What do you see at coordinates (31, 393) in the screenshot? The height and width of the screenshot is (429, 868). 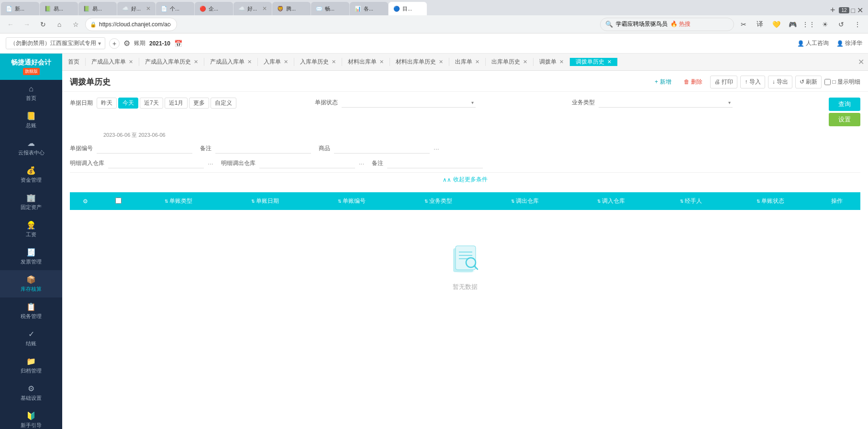 I see `sidebar-item-base: ⚙基础设置` at bounding box center [31, 393].